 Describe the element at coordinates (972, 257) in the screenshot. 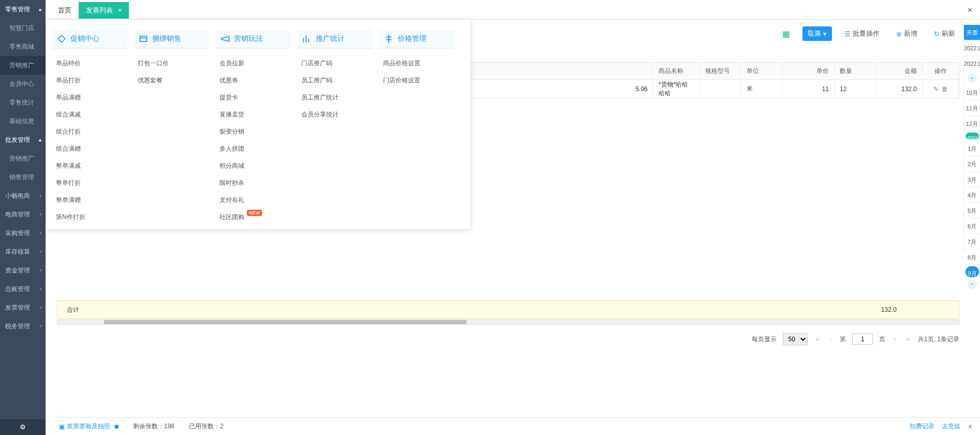

I see `rail-month: 8月` at that location.